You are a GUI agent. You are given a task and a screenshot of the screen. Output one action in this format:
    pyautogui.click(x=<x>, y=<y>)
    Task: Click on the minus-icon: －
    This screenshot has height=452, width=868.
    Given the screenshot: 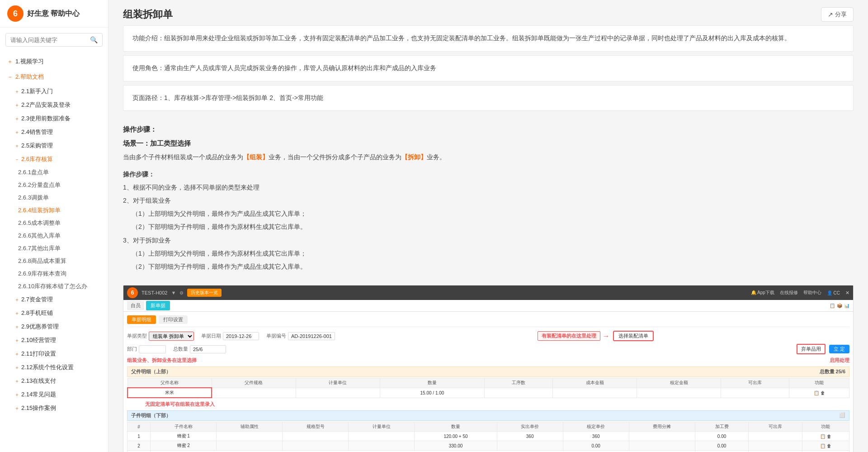 What is the action you would take?
    pyautogui.click(x=10, y=77)
    